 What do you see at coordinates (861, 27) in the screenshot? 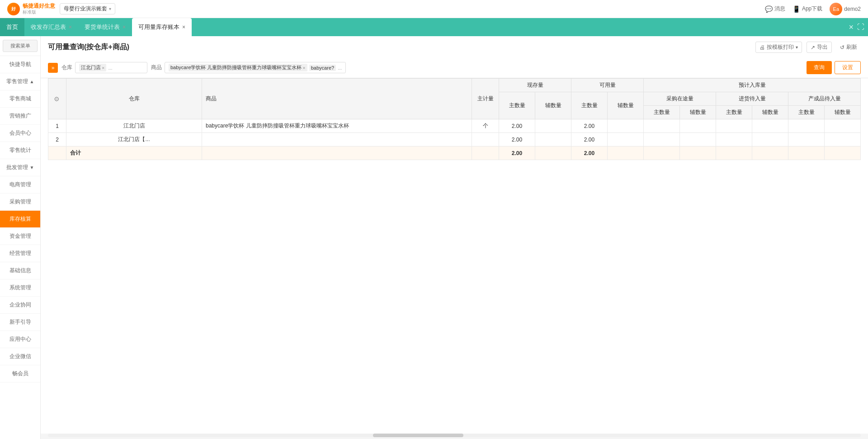
I see `fullscreen-icon: ⛶` at bounding box center [861, 27].